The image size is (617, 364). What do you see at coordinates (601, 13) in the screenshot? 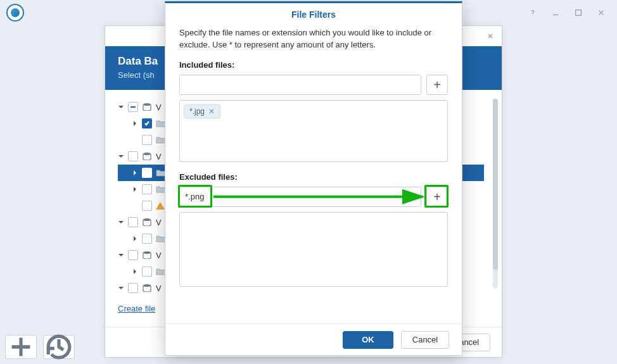
I see `close-icon` at bounding box center [601, 13].